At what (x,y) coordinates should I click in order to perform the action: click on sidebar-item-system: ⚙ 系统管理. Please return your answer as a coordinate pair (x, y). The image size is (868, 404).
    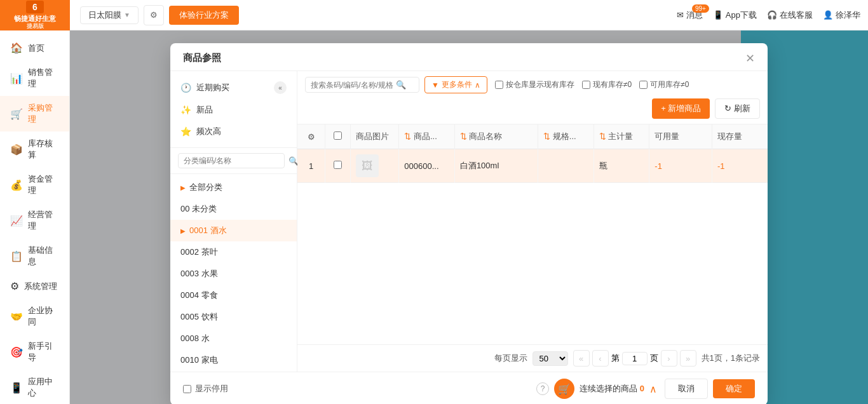
    Looking at the image, I should click on (34, 286).